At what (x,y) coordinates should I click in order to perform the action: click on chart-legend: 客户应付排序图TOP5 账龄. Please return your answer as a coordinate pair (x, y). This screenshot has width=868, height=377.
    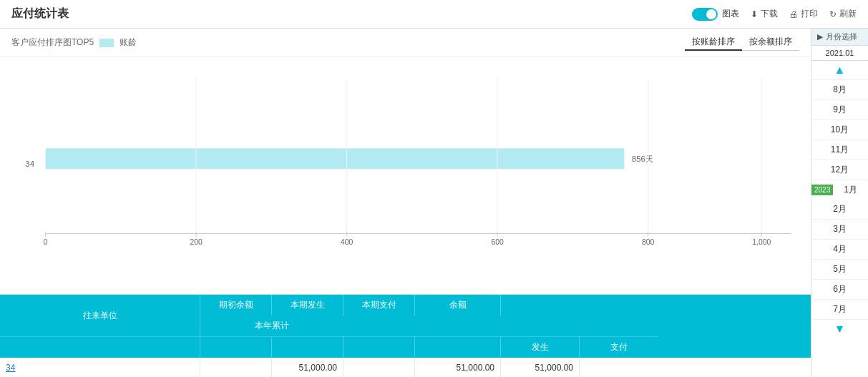
    Looking at the image, I should click on (74, 43).